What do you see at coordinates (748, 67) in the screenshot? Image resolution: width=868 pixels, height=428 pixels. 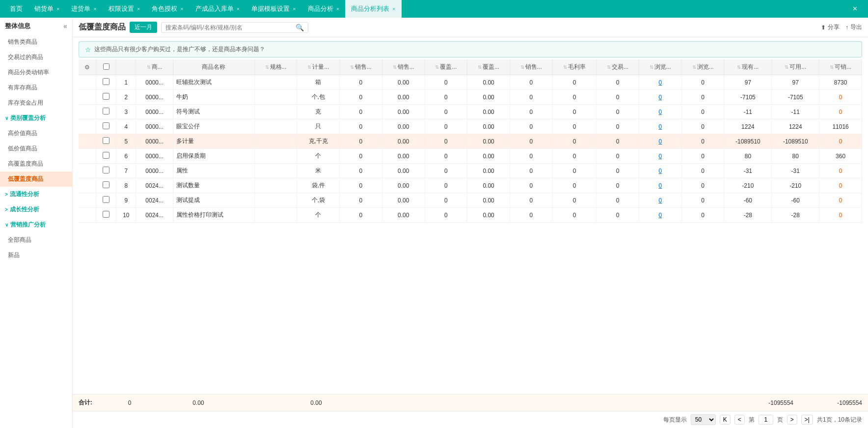 I see `col-current: 现有...` at bounding box center [748, 67].